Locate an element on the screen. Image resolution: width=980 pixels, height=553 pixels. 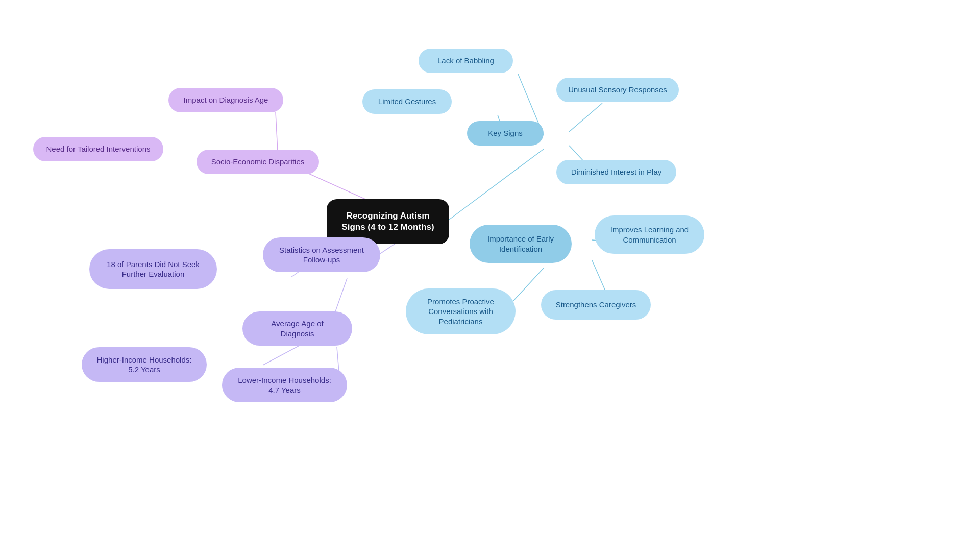
improves-learning-node: Improves Learning and Communication is located at coordinates (649, 235).